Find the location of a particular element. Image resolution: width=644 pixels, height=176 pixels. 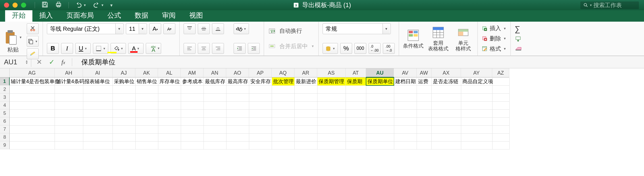

column-header: AN is located at coordinates (215, 73).